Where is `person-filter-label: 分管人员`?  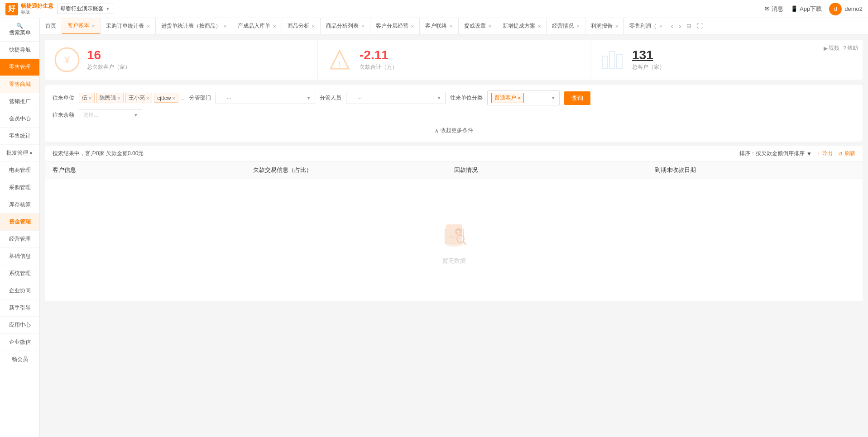 person-filter-label: 分管人员 is located at coordinates (331, 98).